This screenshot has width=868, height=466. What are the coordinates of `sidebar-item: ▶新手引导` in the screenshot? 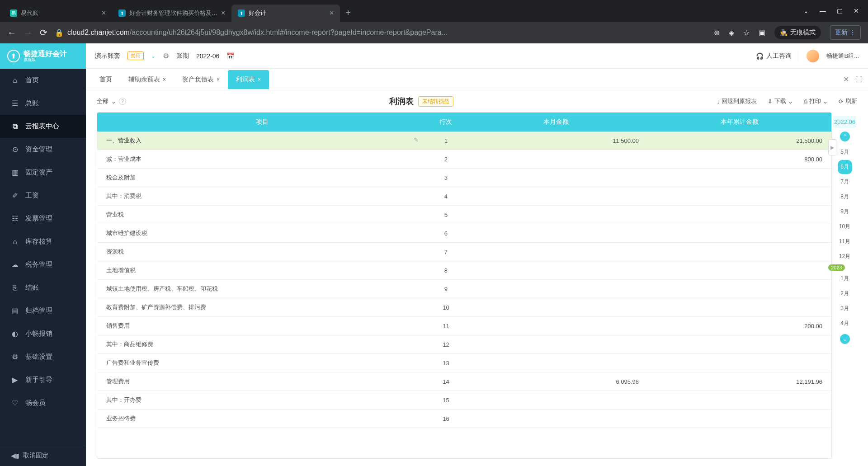 It's located at (43, 380).